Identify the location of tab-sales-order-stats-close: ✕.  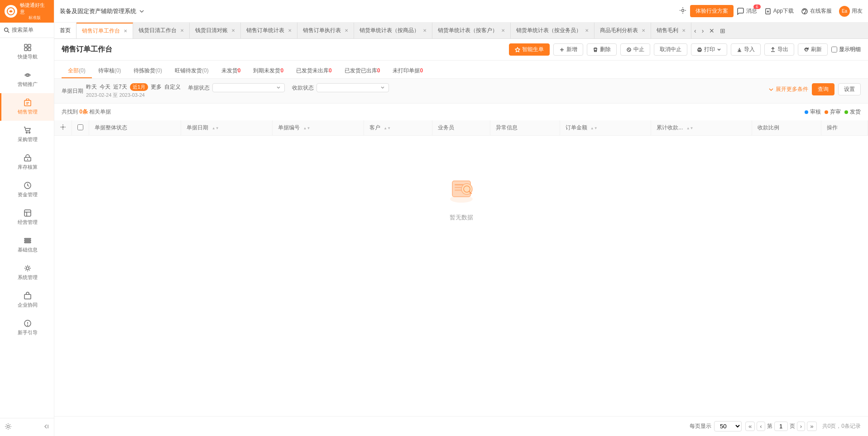
(290, 31).